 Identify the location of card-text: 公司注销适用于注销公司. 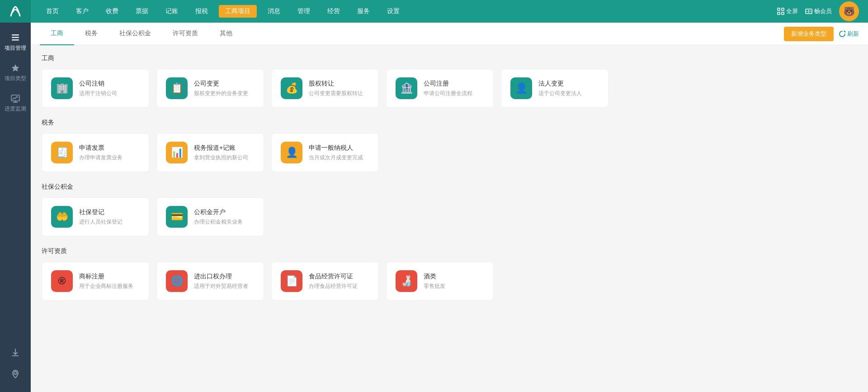
(109, 89).